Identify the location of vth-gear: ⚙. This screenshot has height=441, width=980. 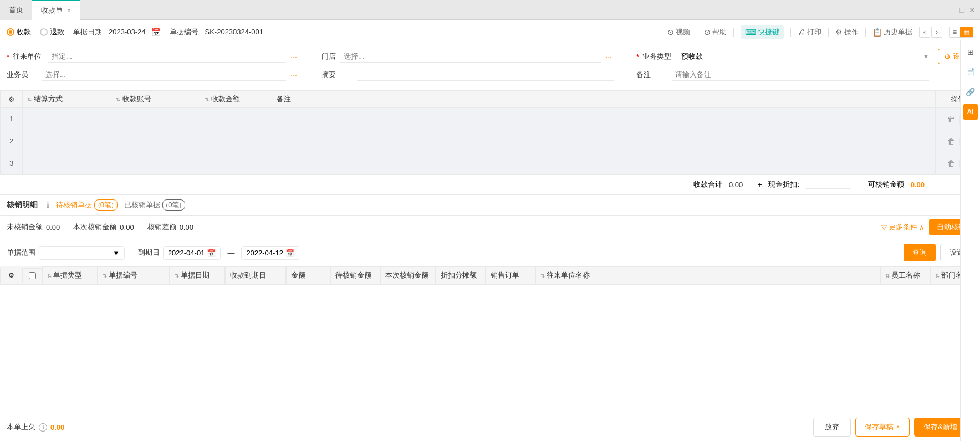
(11, 275).